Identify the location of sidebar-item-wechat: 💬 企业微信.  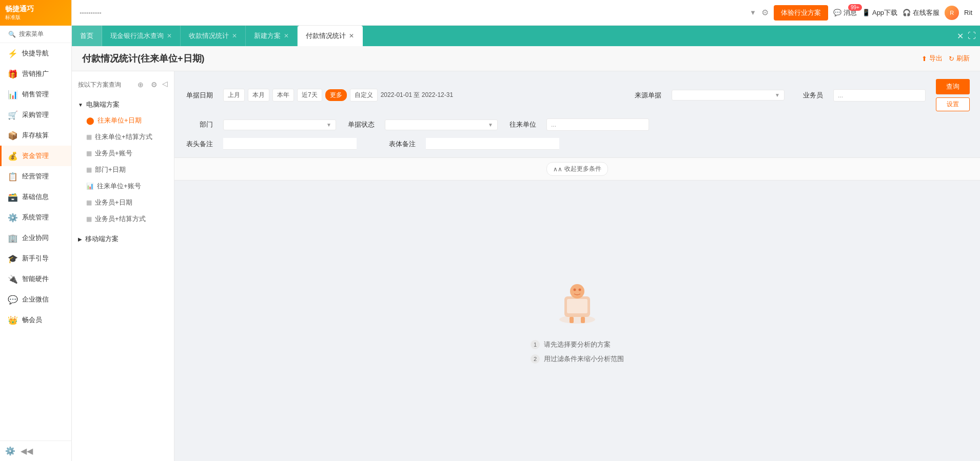
(36, 299).